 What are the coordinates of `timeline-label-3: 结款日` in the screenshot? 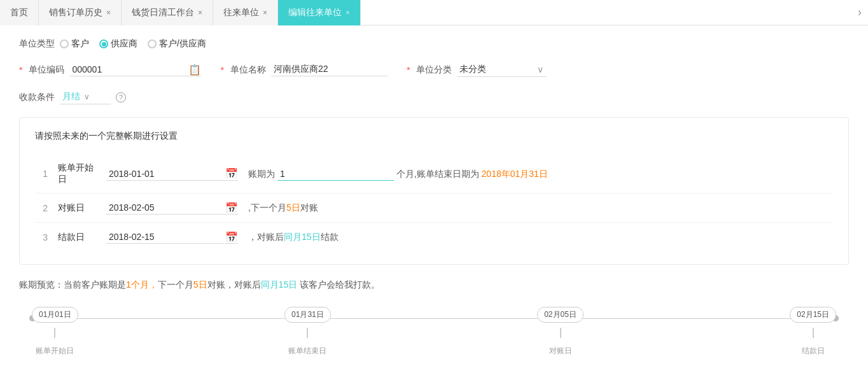 It's located at (813, 351).